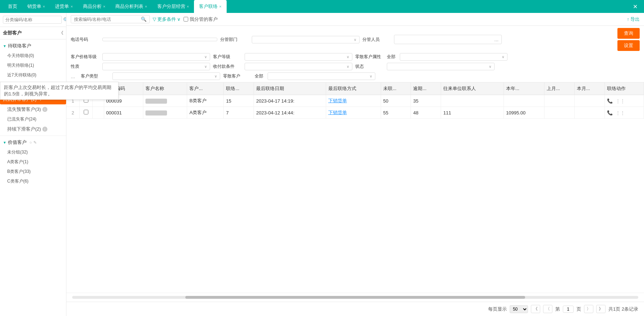 Image resolution: width=644 pixels, height=316 pixels. I want to click on next-page-button: 〉, so click(589, 309).